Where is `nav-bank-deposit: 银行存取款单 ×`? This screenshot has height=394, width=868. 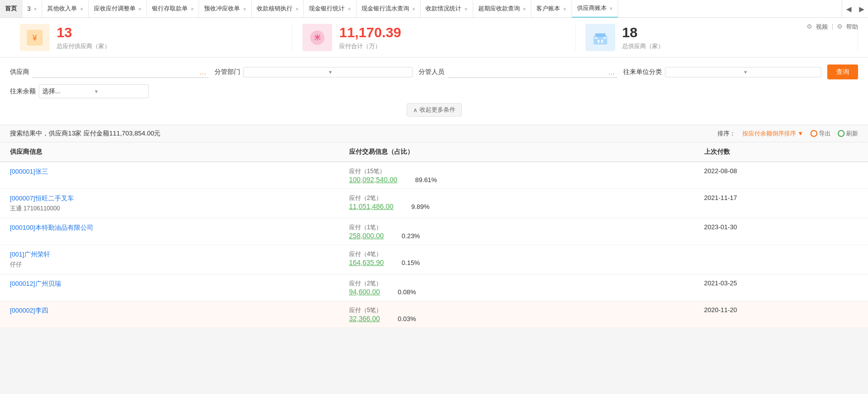 nav-bank-deposit: 银行存取款单 × is located at coordinates (173, 9).